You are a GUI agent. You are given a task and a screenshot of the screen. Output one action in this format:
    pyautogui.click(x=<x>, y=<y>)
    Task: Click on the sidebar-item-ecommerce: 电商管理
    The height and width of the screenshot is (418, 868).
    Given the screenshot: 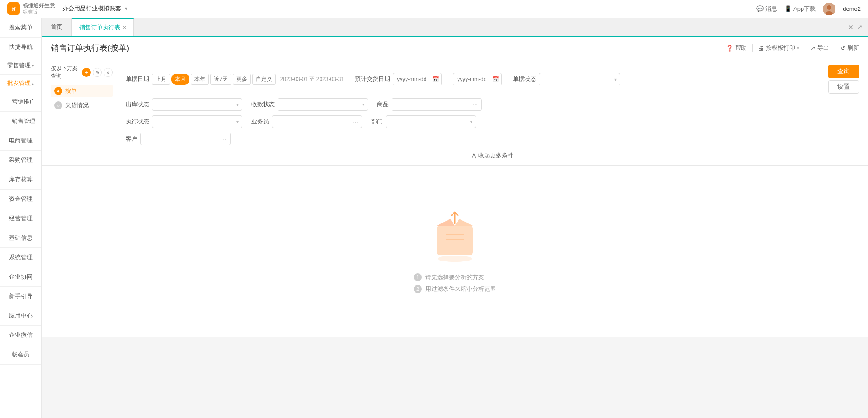 What is the action you would take?
    pyautogui.click(x=21, y=141)
    